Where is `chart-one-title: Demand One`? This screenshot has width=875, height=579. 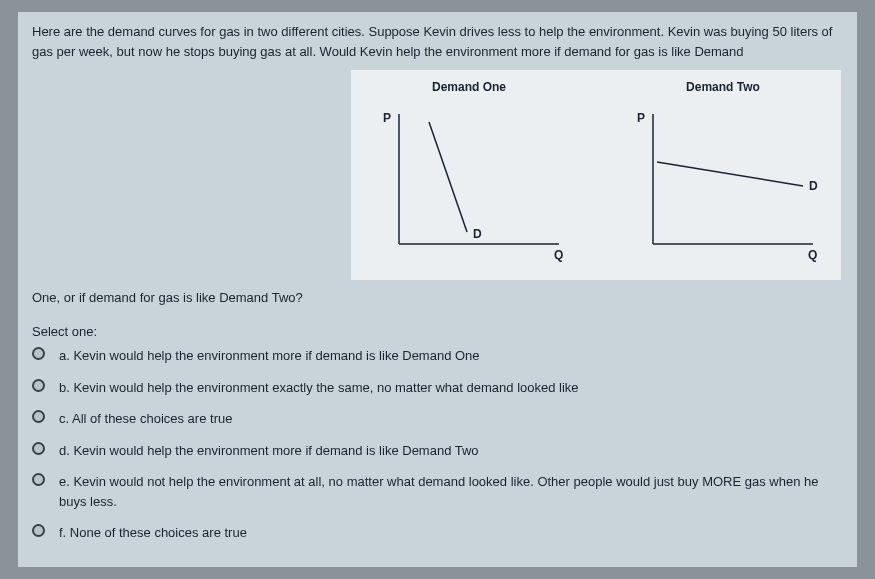 chart-one-title: Demand One is located at coordinates (469, 87).